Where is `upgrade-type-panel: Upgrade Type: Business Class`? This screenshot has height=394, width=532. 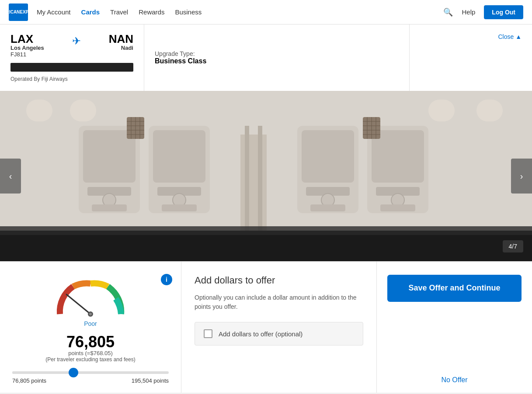
upgrade-type-panel: Upgrade Type: Business Class is located at coordinates (277, 58).